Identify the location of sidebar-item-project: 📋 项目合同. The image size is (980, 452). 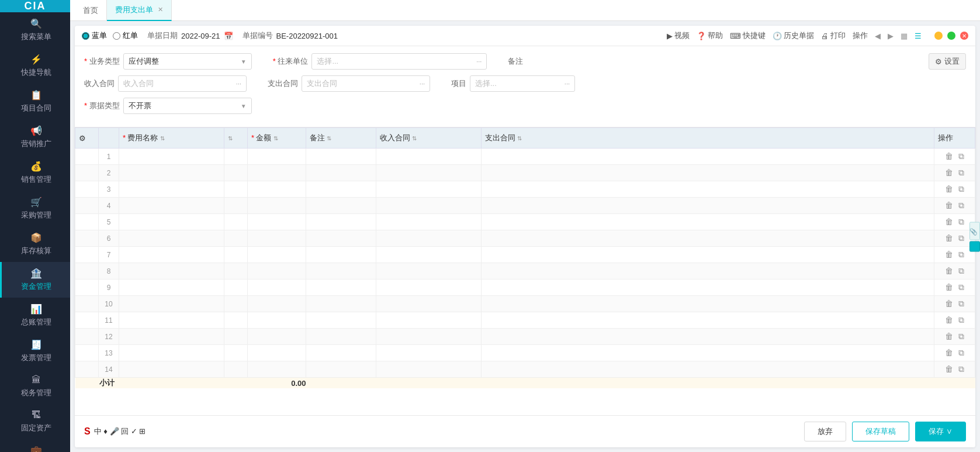
(35, 102).